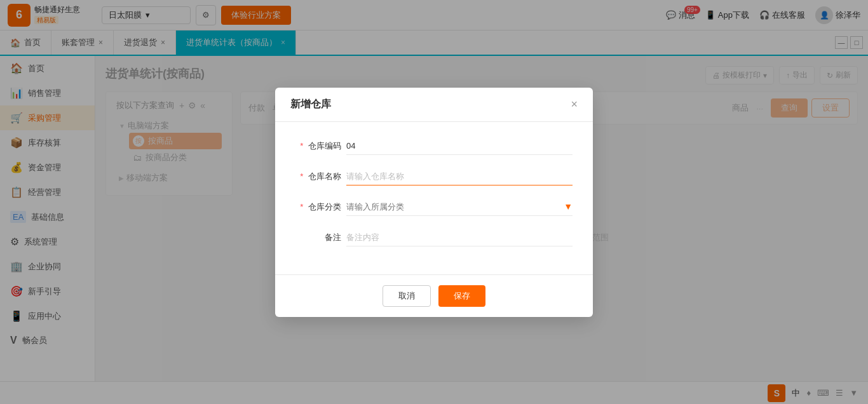 The width and height of the screenshot is (868, 404). I want to click on dialog-close-button: ×, so click(574, 104).